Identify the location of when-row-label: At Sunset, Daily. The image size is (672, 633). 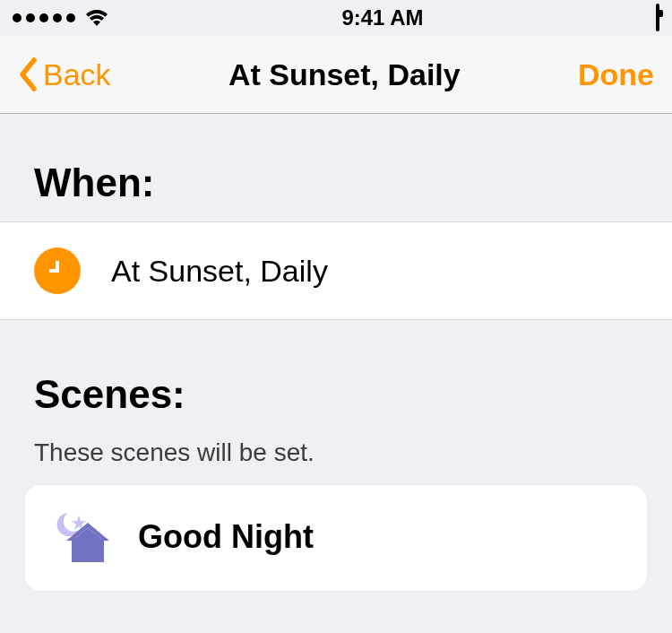
(220, 271).